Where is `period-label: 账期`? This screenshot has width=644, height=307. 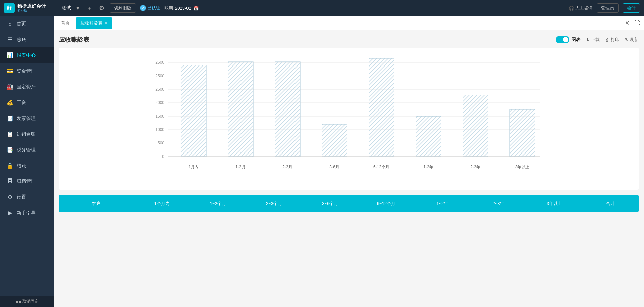 period-label: 账期 is located at coordinates (169, 8).